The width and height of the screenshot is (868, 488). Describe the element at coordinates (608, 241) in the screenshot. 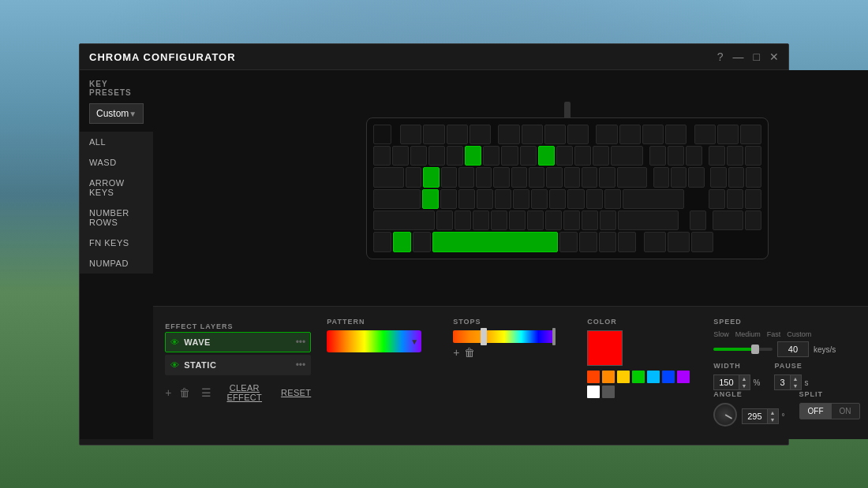

I see `key-menu` at that location.